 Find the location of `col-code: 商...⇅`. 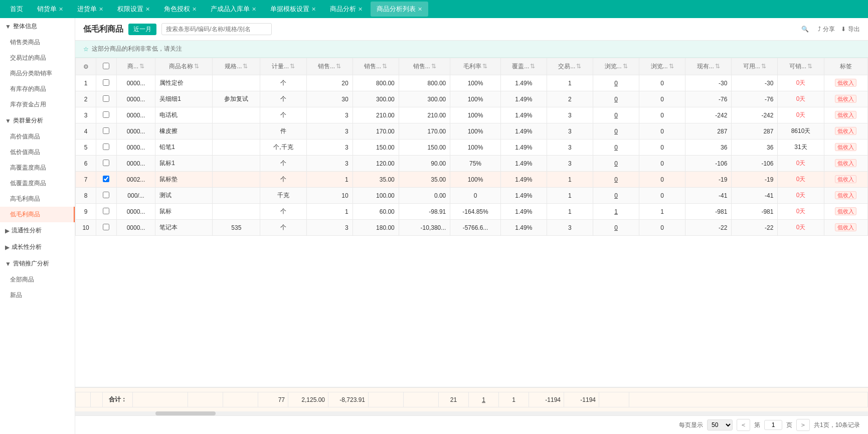

col-code: 商...⇅ is located at coordinates (136, 67).